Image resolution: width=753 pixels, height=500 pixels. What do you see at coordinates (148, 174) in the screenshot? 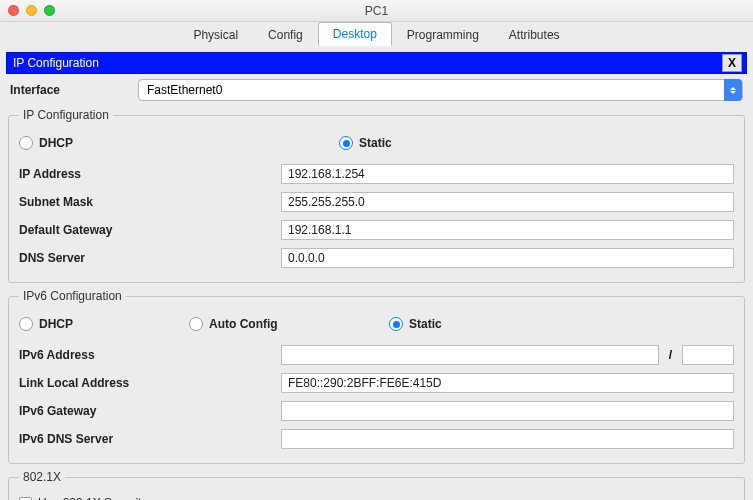
I see `ip-address-label: IP Address` at bounding box center [148, 174].